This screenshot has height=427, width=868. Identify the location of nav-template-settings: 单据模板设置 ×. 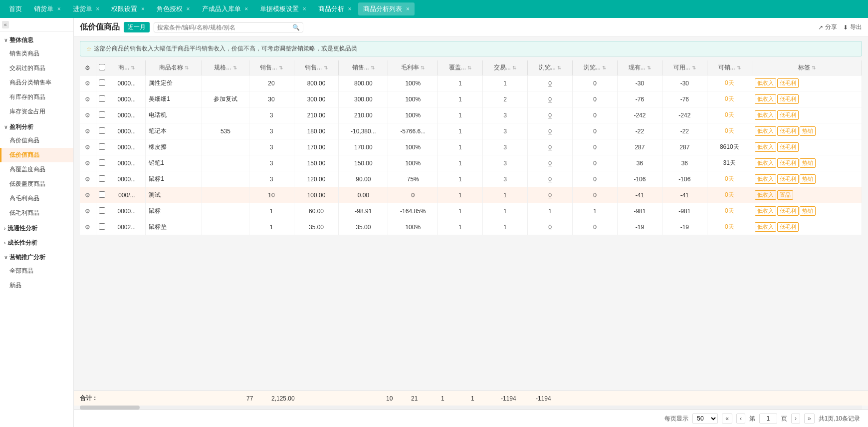
(283, 9).